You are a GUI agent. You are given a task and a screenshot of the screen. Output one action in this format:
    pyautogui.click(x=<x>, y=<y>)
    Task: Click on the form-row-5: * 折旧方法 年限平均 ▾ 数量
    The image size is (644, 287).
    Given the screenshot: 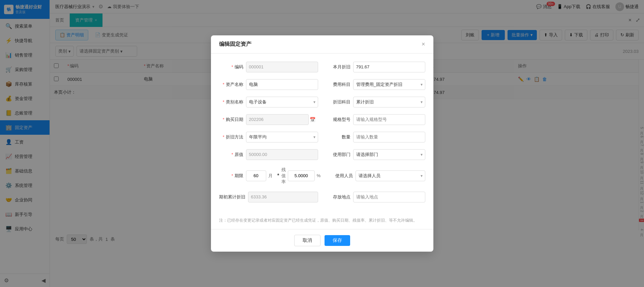 What is the action you would take?
    pyautogui.click(x=322, y=137)
    